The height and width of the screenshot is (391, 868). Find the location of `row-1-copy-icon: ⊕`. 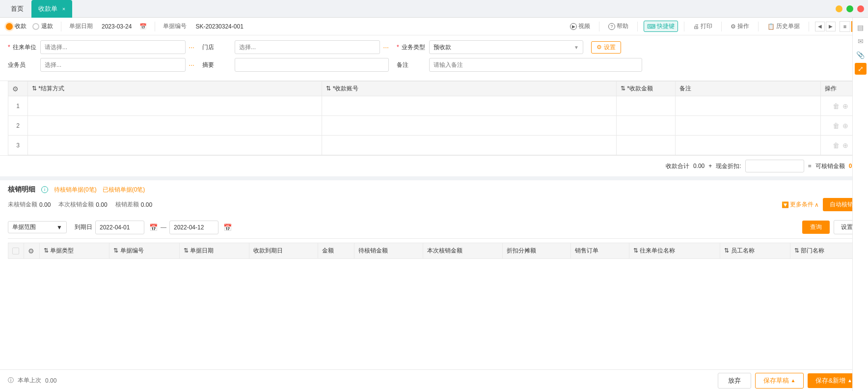

row-1-copy-icon: ⊕ is located at coordinates (845, 106).